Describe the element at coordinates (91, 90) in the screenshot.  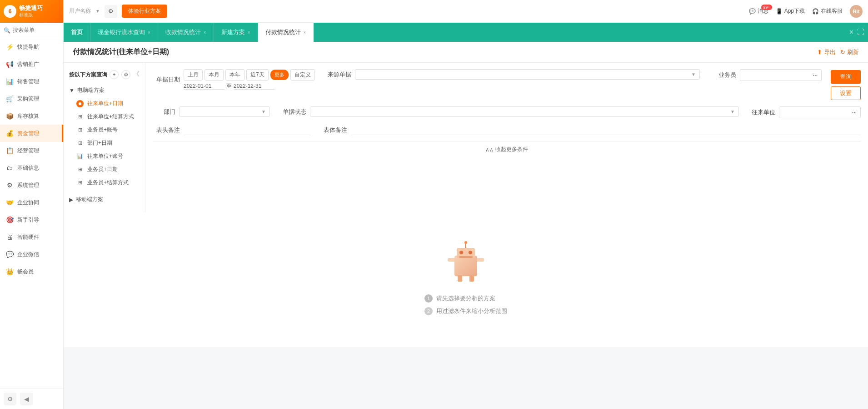
I see `desktop-group-label: 电脑端方案` at that location.